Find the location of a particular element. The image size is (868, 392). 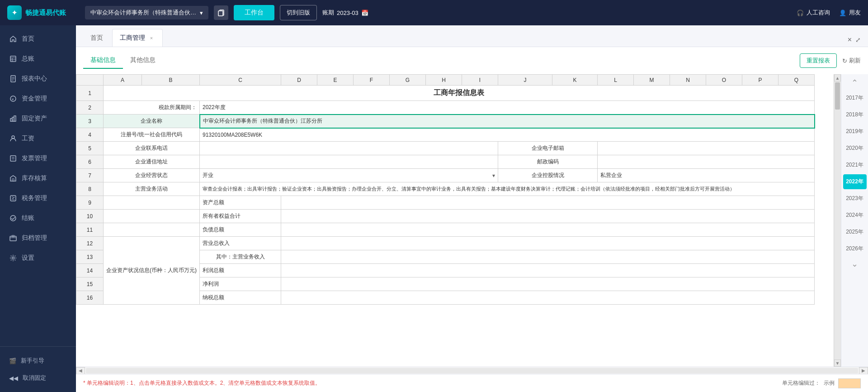

year-item-2018: 2018年 is located at coordinates (855, 115).